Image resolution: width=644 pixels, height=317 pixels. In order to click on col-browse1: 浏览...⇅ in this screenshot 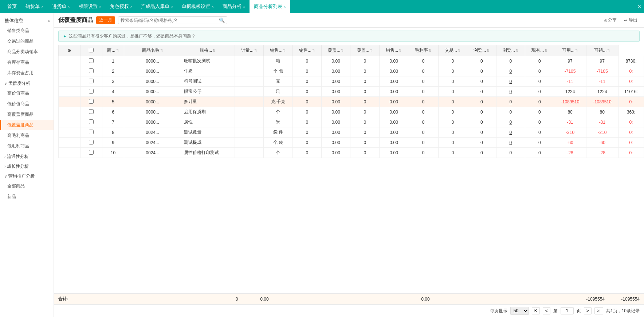, I will do `click(482, 51)`.